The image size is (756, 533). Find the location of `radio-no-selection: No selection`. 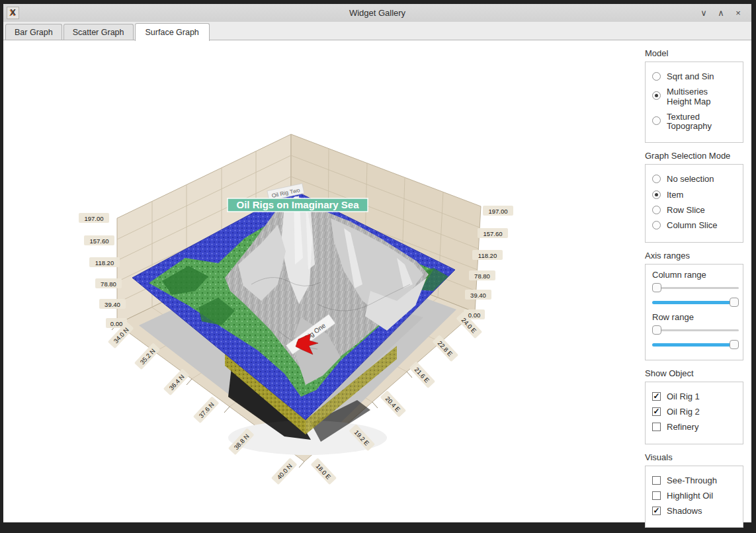

radio-no-selection: No selection is located at coordinates (696, 179).